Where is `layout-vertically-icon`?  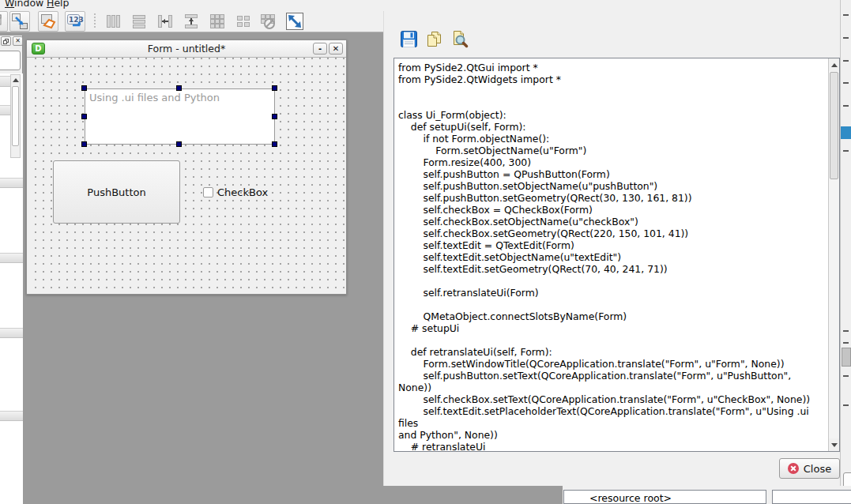
layout-vertically-icon is located at coordinates (139, 21).